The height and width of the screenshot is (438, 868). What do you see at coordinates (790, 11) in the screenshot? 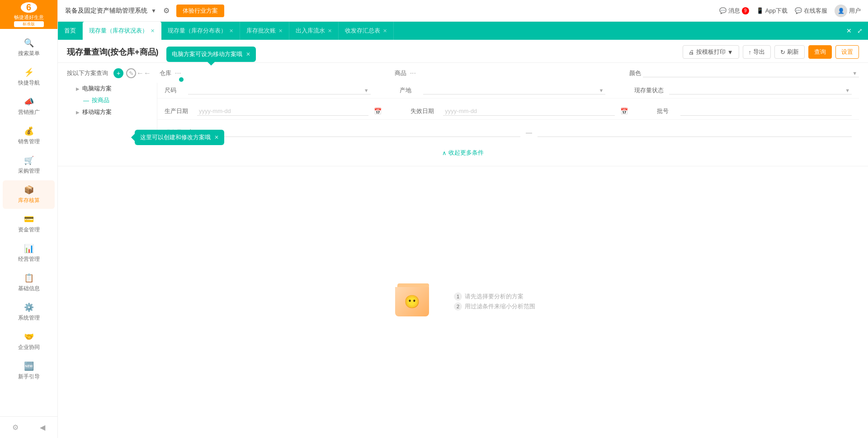
I see `header-right: 💬 消息 9 📱 App下载 💬 在线客服 👤 用户` at bounding box center [790, 11].